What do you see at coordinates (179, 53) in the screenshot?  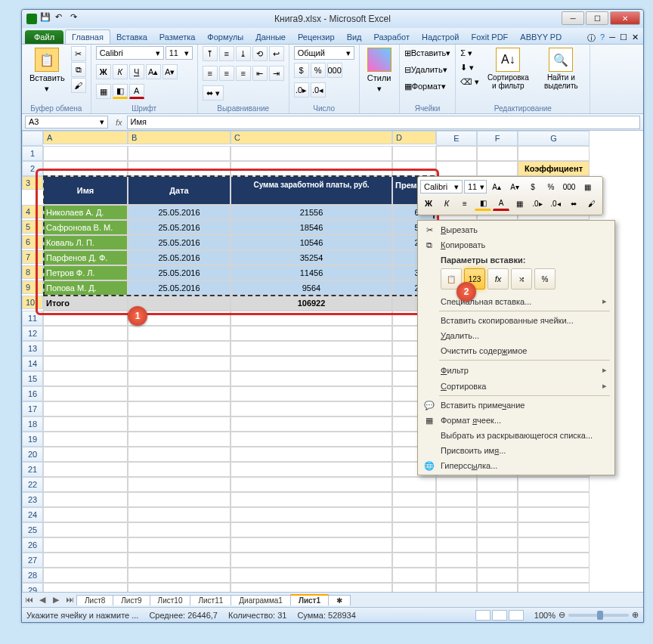 I see `font-size-select: 11▾` at bounding box center [179, 53].